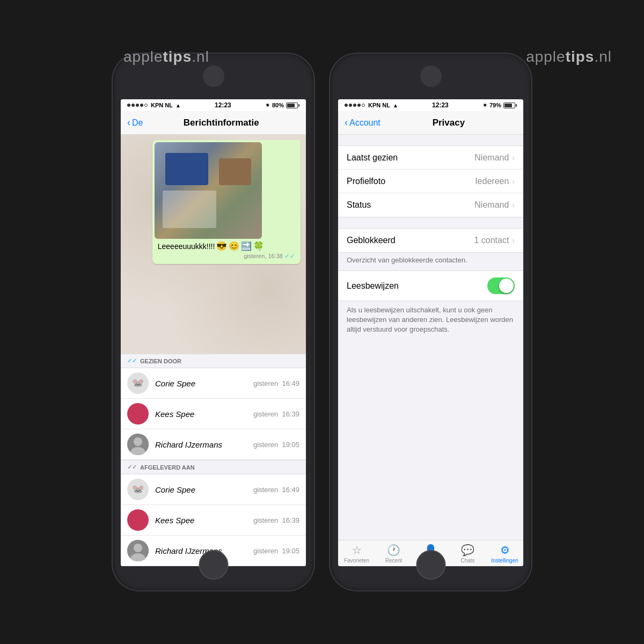  I want to click on home-button-right, so click(430, 565).